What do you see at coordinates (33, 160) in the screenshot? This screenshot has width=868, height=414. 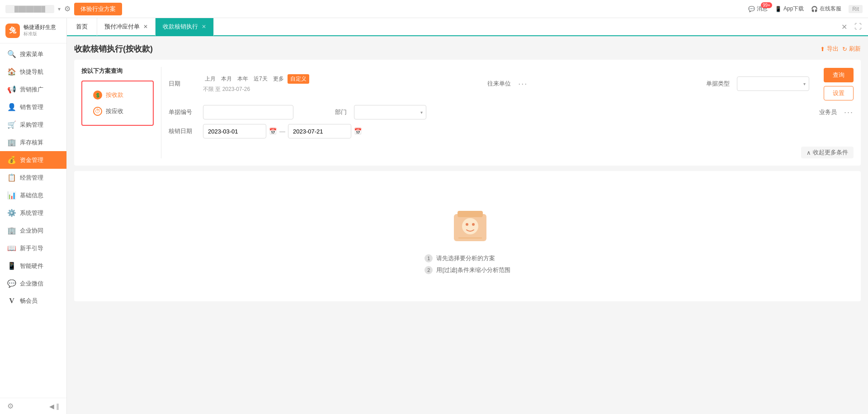 I see `sidebar-item-finance: 💰 资金管理` at bounding box center [33, 160].